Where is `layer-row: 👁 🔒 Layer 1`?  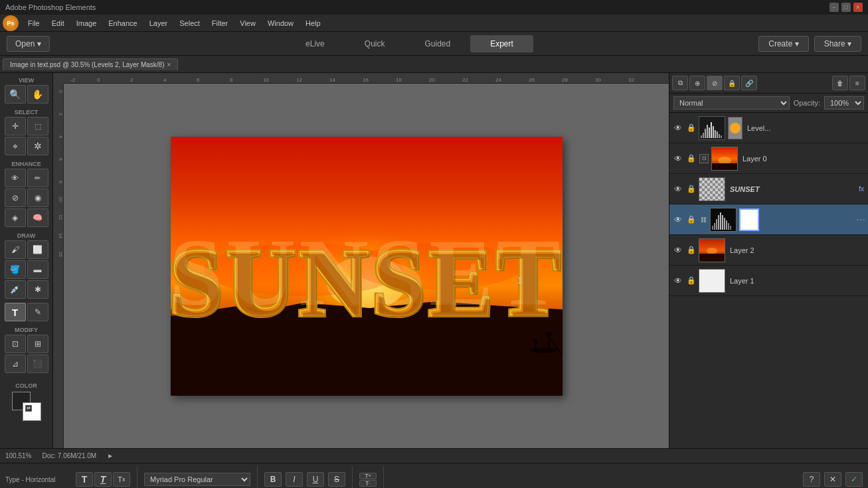
layer-row: 👁 🔒 Layer 1 is located at coordinates (769, 281).